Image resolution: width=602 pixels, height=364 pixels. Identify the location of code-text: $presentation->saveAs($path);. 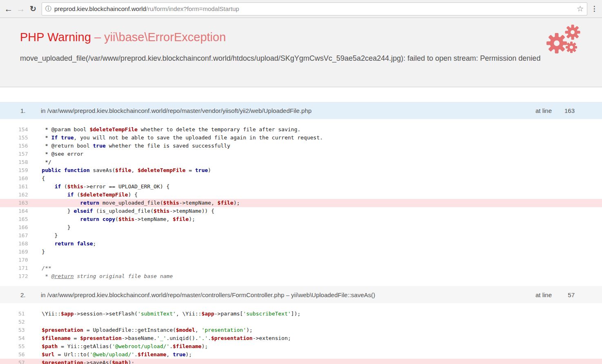
(82, 361).